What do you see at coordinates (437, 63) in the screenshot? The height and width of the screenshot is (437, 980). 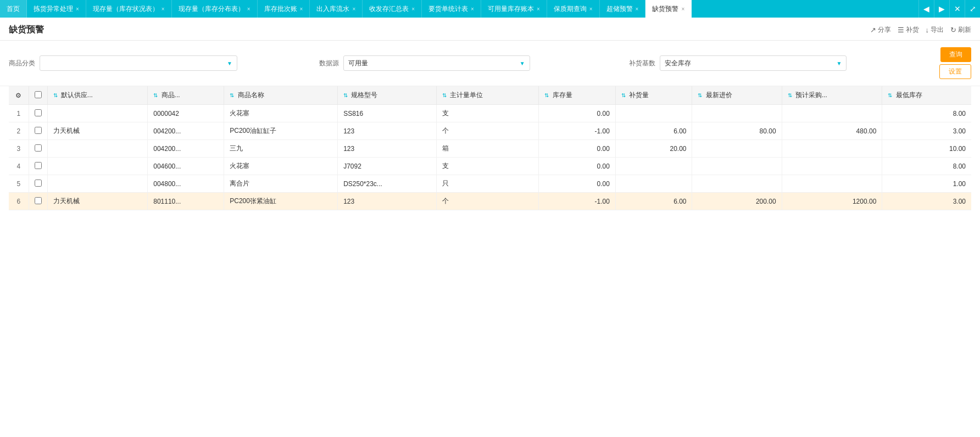 I see `data-source-select: 可用量 ▼` at bounding box center [437, 63].